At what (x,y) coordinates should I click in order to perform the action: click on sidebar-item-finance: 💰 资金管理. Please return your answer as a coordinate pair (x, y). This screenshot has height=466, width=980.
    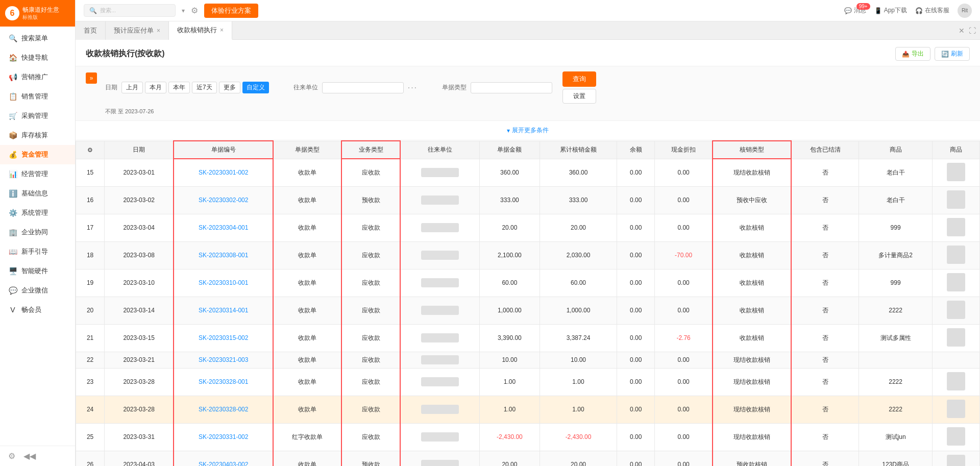
    Looking at the image, I should click on (38, 155).